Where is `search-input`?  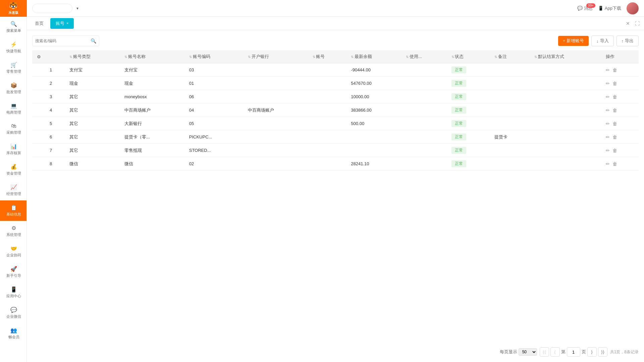
search-input is located at coordinates (63, 41).